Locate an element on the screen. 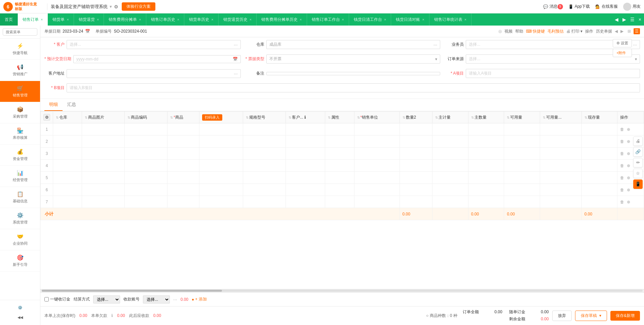 The height and width of the screenshot is (325, 644). help-button: 帮助 is located at coordinates (519, 32).